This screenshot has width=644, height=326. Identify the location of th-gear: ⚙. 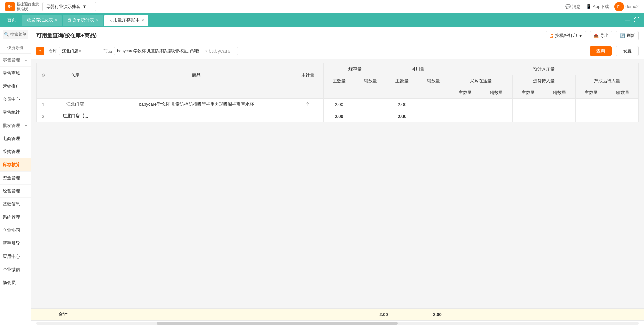
(43, 75).